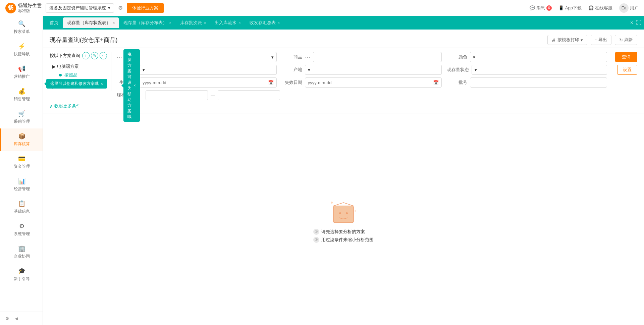  Describe the element at coordinates (21, 252) in the screenshot. I see `sidebar-item-enterprise: 🏢 企业协同` at that location.